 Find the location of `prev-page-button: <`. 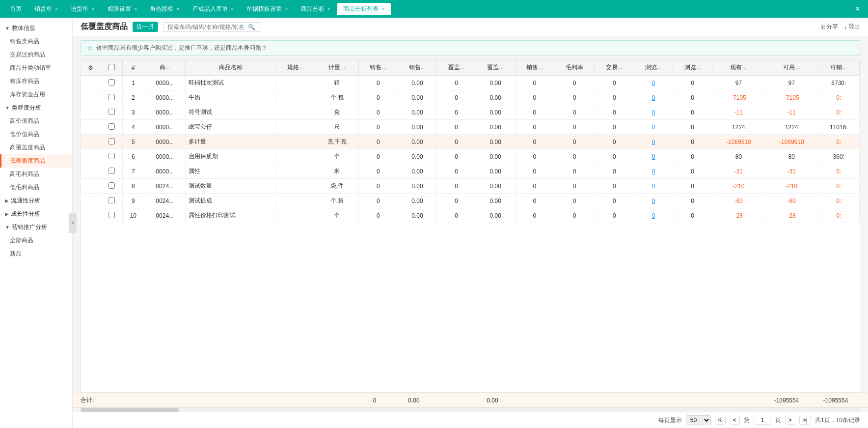

prev-page-button: < is located at coordinates (734, 420).